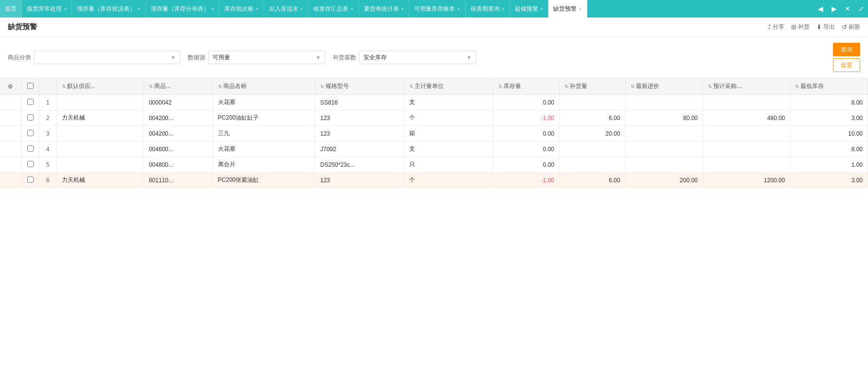 The width and height of the screenshot is (868, 387). What do you see at coordinates (100, 103) in the screenshot?
I see `row-supplier` at bounding box center [100, 103].